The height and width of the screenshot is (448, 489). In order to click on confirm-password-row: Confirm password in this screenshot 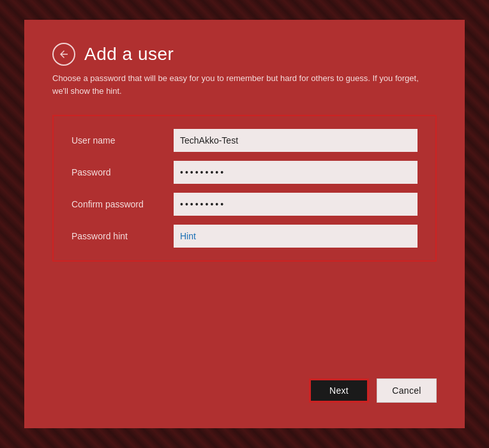, I will do `click(244, 204)`.